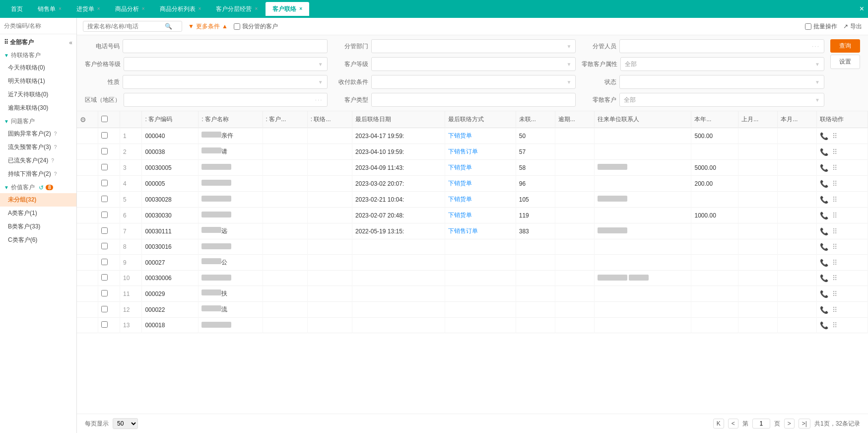 This screenshot has height=433, width=868. What do you see at coordinates (463, 231) in the screenshot?
I see `contact-method-link: 下销售订单` at bounding box center [463, 231].